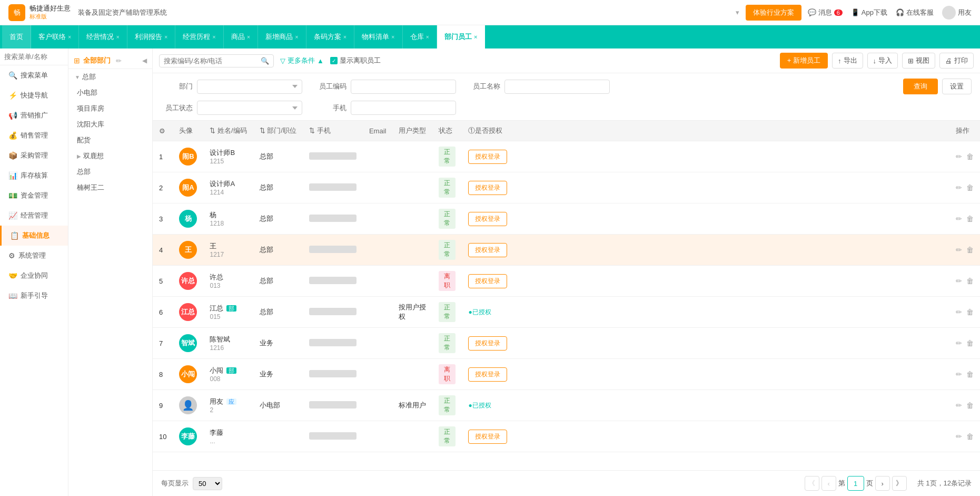 Image resolution: width=980 pixels, height=496 pixels. I want to click on sidebar-item-企业协同: 🤝企业协同, so click(34, 276).